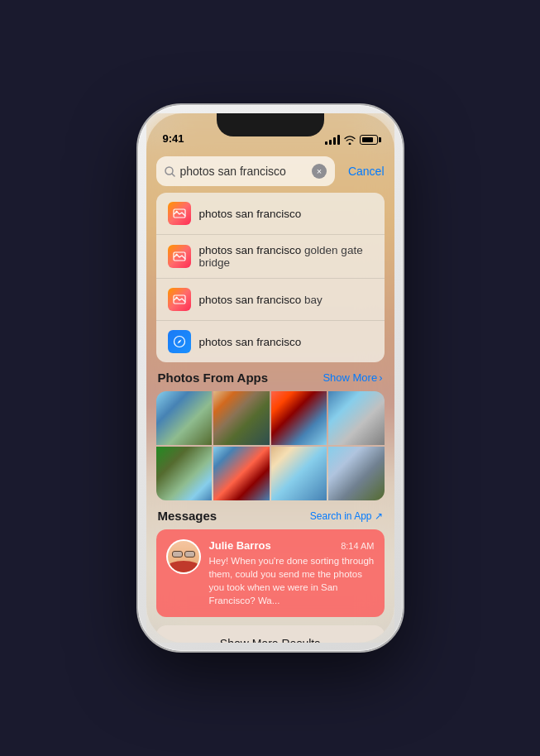 Image resolution: width=540 pixels, height=756 pixels. What do you see at coordinates (363, 171) in the screenshot?
I see `search-cancel-button: Cancel` at bounding box center [363, 171].